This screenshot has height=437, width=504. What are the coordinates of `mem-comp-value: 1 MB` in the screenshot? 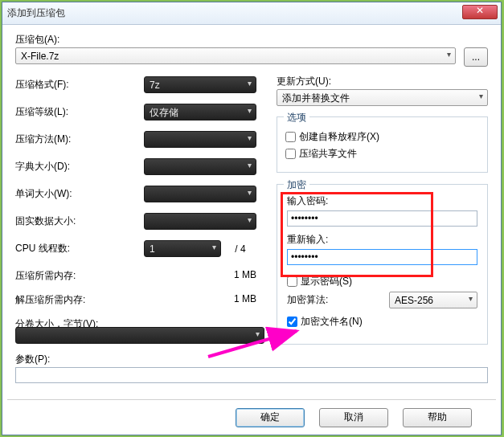 It's located at (204, 280).